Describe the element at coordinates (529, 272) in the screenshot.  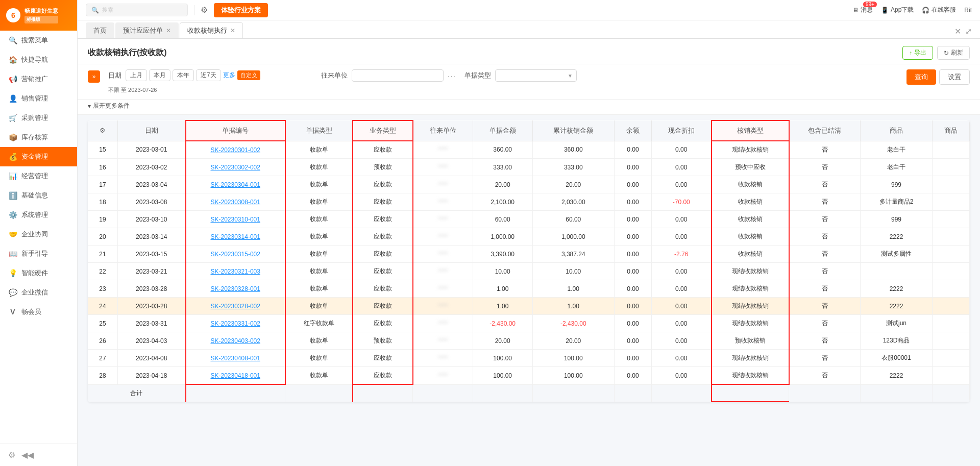
I see `table-row: 22 2023-03-21 SK-20230321-003 收款单 应收款 **…` at that location.